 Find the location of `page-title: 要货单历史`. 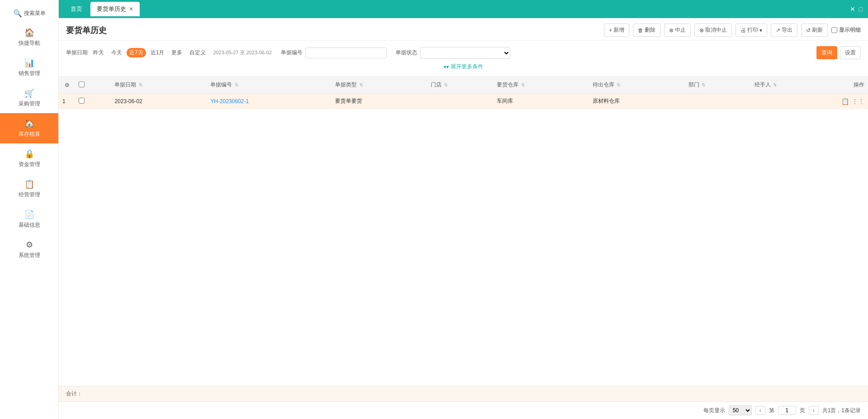

page-title: 要货单历史 is located at coordinates (86, 30).